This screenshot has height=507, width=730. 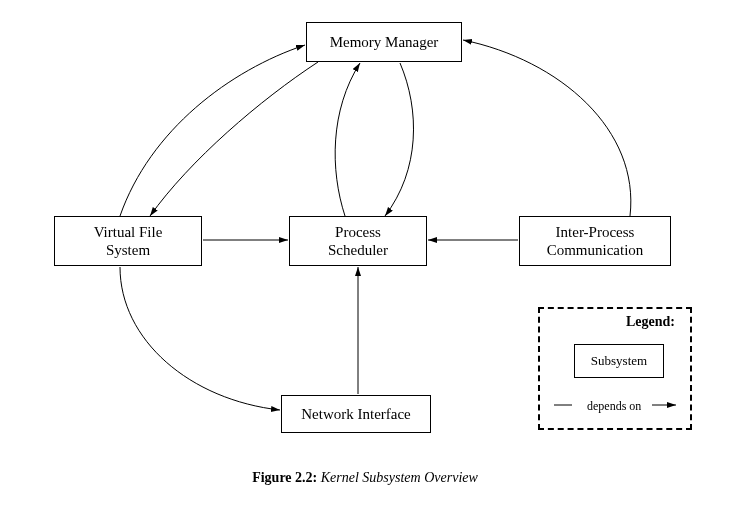 What do you see at coordinates (284, 478) in the screenshot?
I see `figure-number: Figure 2.2:` at bounding box center [284, 478].